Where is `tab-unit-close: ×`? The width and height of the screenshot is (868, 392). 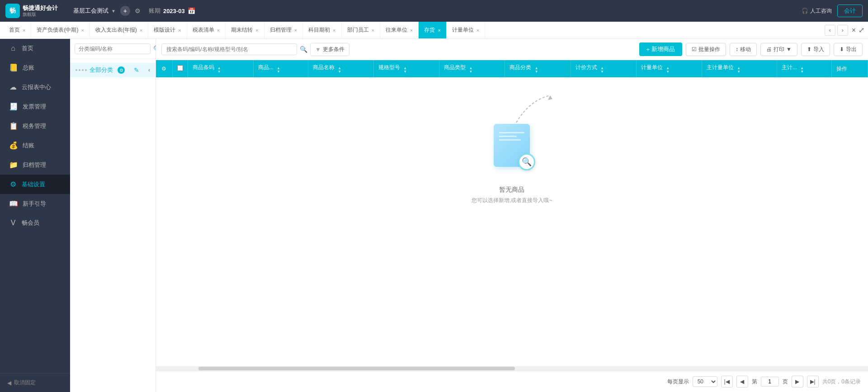
tab-unit-close: × is located at coordinates (478, 30).